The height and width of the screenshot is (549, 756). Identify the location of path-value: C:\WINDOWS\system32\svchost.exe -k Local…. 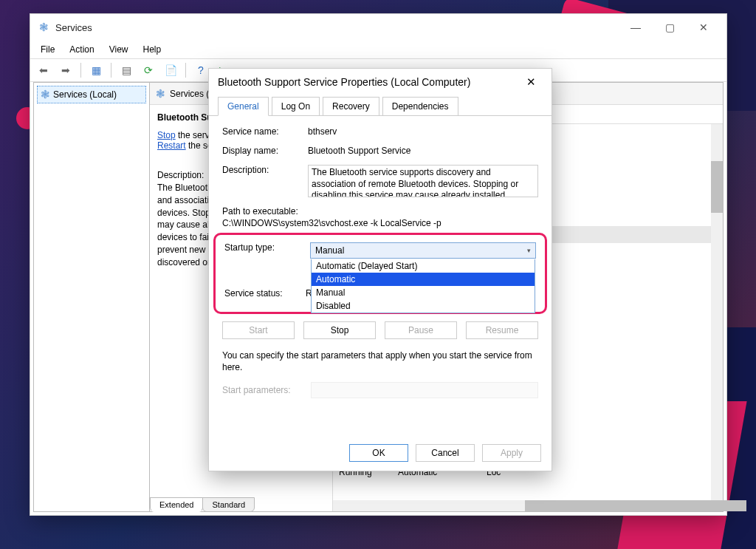
(380, 223).